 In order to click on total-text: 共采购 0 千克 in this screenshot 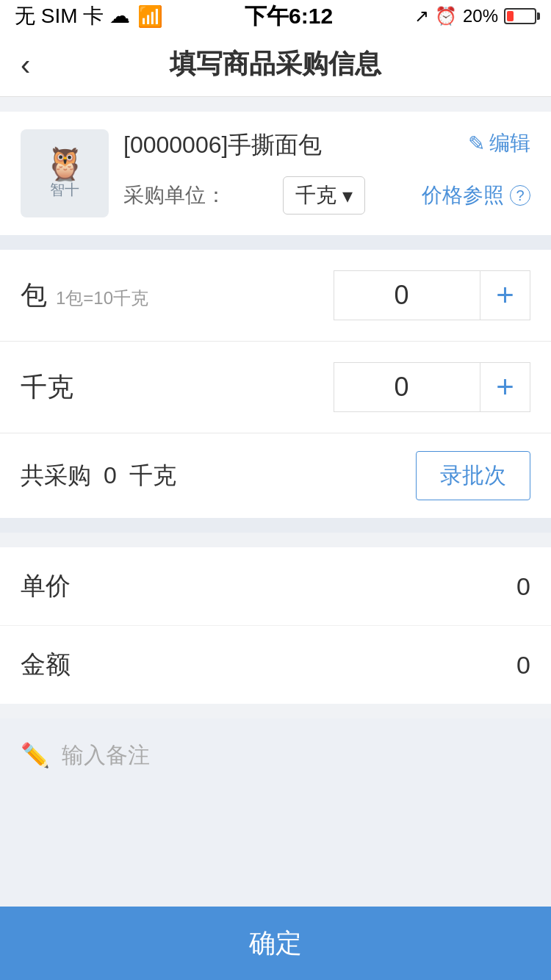, I will do `click(98, 476)`.